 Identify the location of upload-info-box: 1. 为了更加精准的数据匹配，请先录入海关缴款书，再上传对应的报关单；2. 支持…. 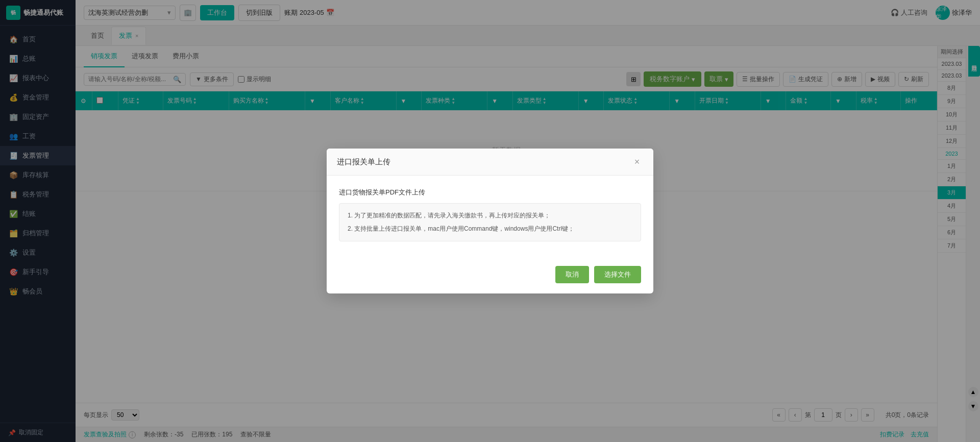
(490, 222).